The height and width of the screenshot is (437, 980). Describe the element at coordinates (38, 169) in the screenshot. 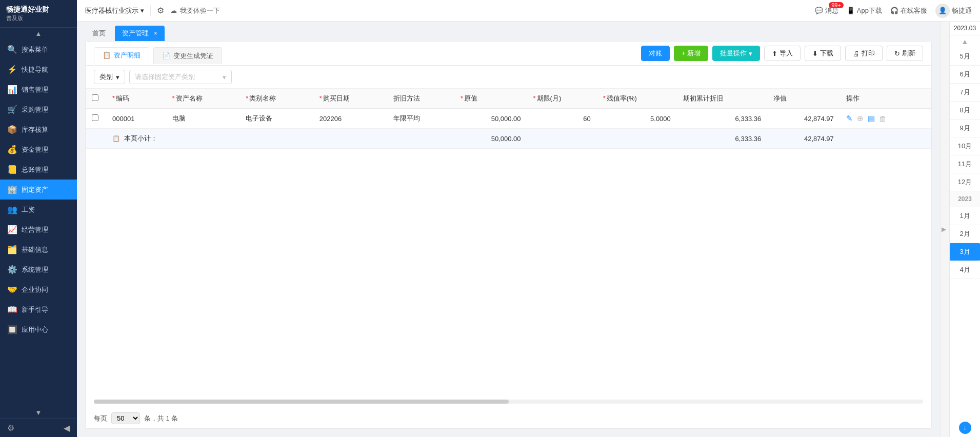

I see `sidebar-item-ledger: 📒总账管理` at that location.